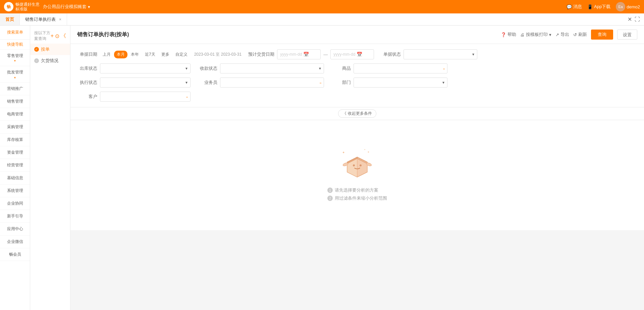  I want to click on department-chevron-icon: ▾, so click(443, 83).